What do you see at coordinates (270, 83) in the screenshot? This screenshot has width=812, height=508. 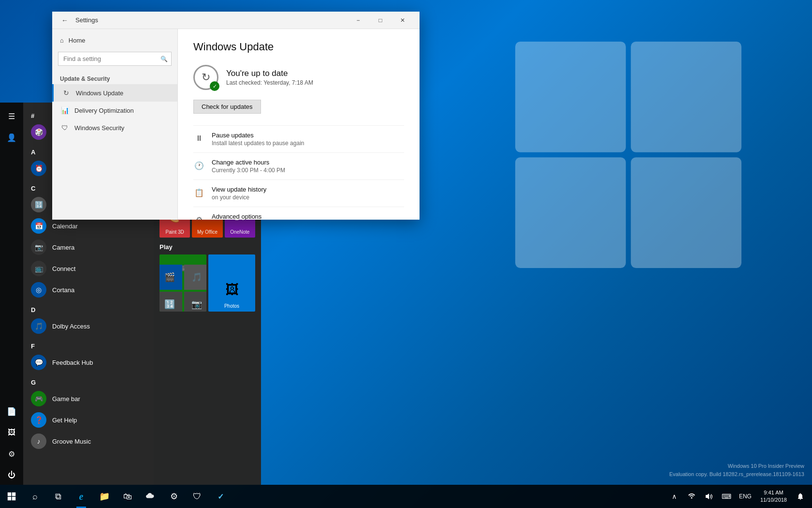 I see `update-status-subtitle: Last checked: Yesterday, 7:18 AM` at bounding box center [270, 83].